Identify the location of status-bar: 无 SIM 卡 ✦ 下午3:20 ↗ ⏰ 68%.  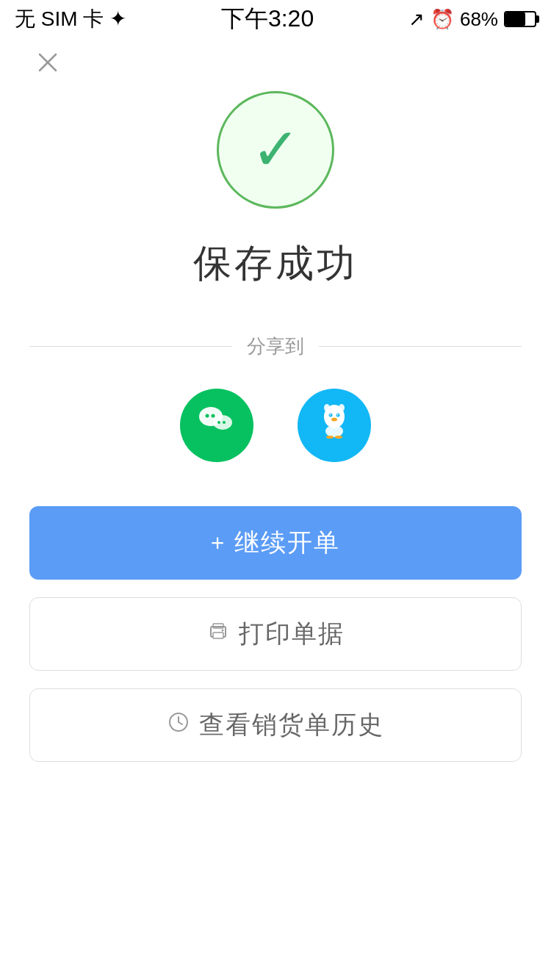
(276, 16).